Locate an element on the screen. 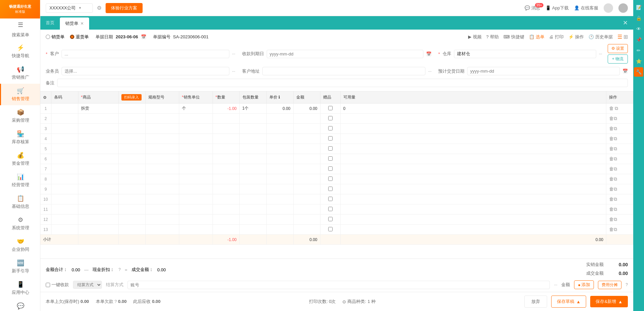 The height and width of the screenshot is (311, 644). copy-row-6: ⧉ is located at coordinates (615, 159).